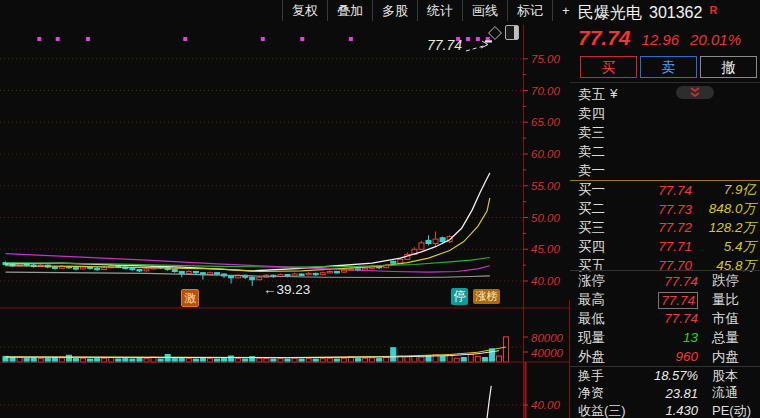 The width and height of the screenshot is (760, 418). I want to click on event-markers, so click(263, 39).